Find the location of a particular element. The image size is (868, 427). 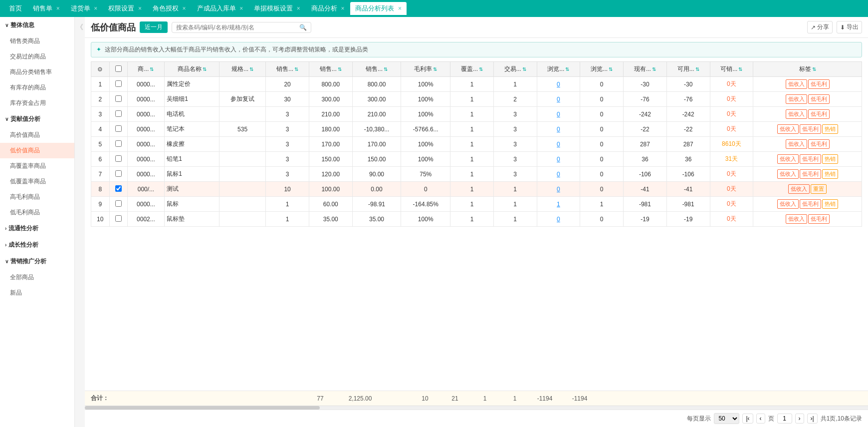

sidebar-section-circulation: › 流通性分析 is located at coordinates (37, 229).